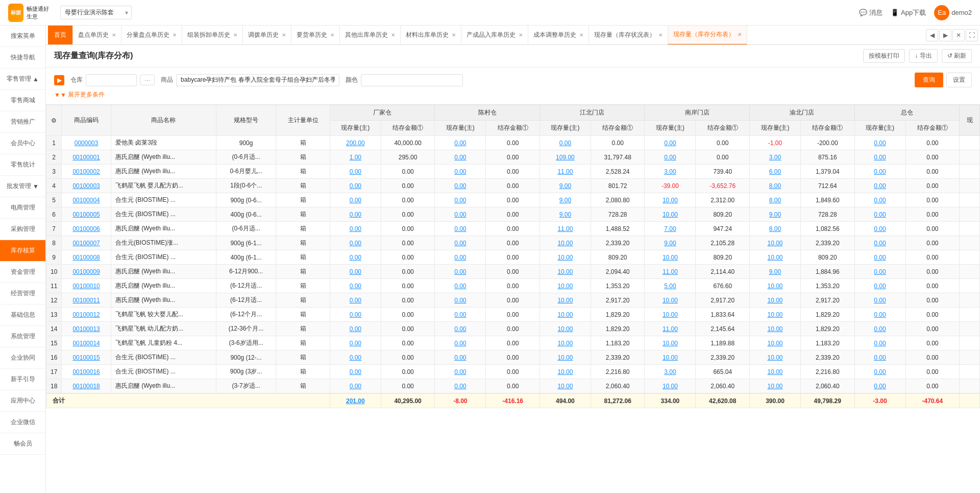 This screenshot has width=980, height=493. Describe the element at coordinates (521, 35) in the screenshot. I see `tab-close-icon-8: ✕` at that location.